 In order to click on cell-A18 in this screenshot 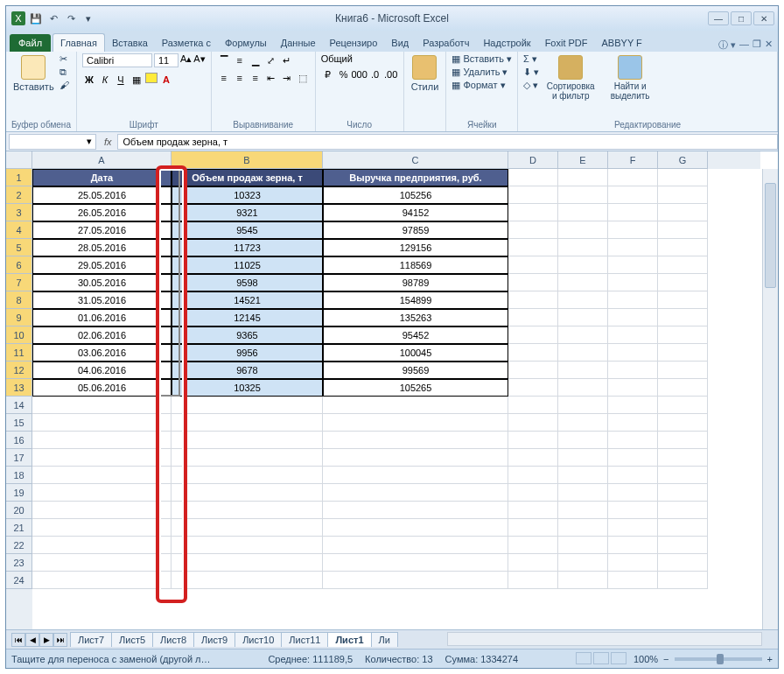, I will do `click(102, 475)`.